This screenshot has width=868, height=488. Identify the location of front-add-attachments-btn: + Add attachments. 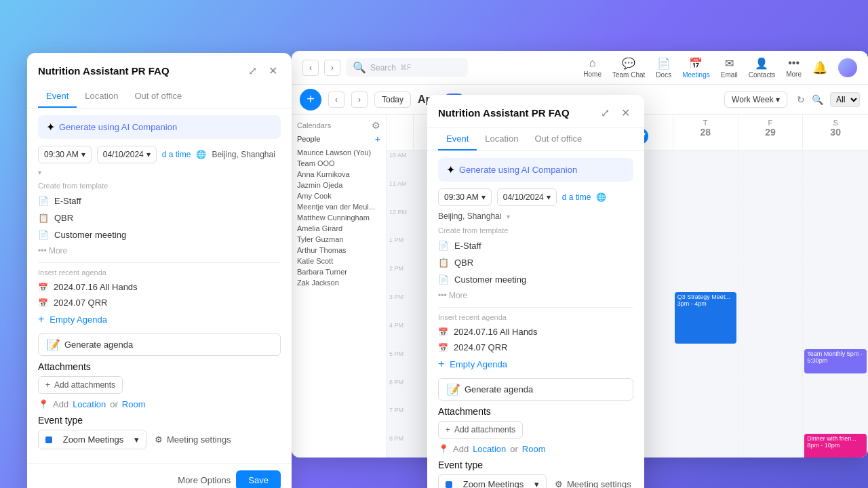
(480, 430).